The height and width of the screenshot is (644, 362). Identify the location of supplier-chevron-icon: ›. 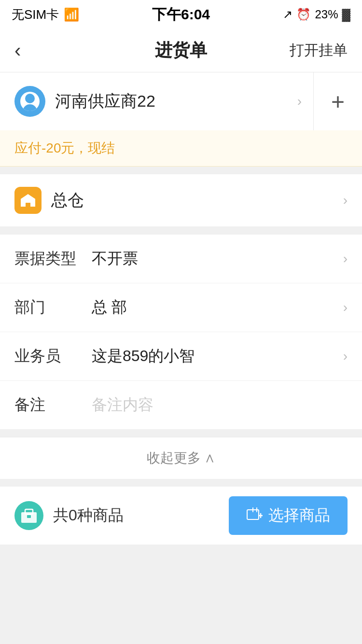
(299, 101).